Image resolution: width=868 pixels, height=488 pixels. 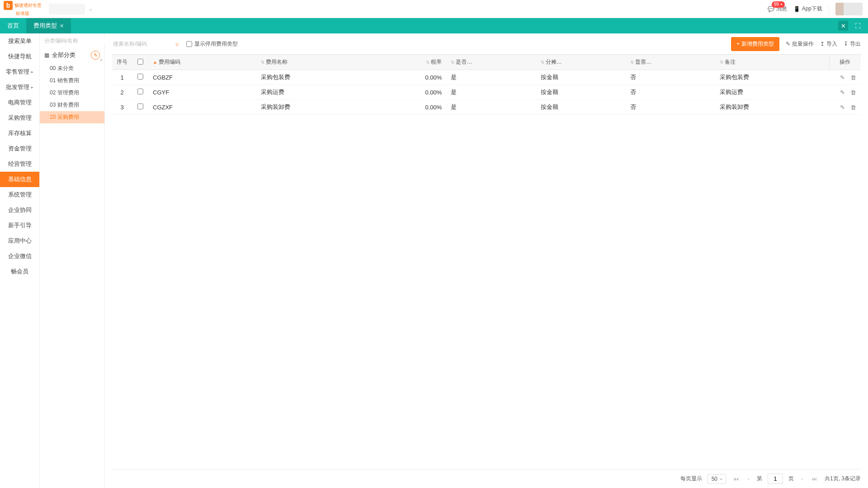 What do you see at coordinates (853, 26) in the screenshot?
I see `tab-bar-right: ✕ ⛶` at bounding box center [853, 26].